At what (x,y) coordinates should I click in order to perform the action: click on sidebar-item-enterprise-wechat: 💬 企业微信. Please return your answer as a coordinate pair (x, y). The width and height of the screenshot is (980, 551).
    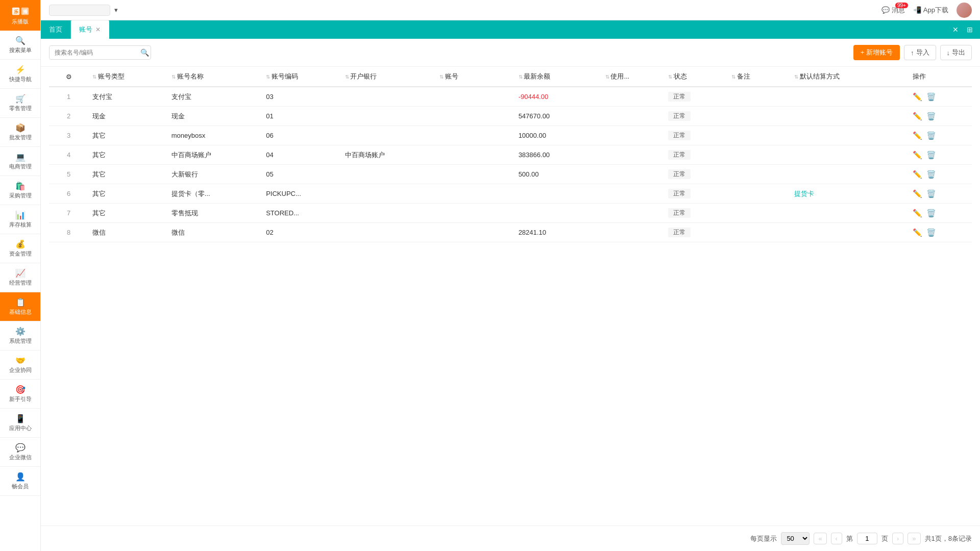
    Looking at the image, I should click on (20, 452).